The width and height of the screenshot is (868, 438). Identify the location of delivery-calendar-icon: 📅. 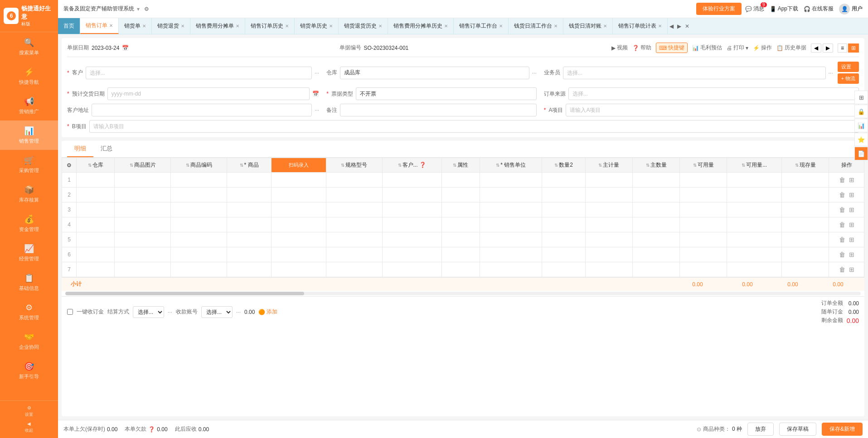
(315, 94).